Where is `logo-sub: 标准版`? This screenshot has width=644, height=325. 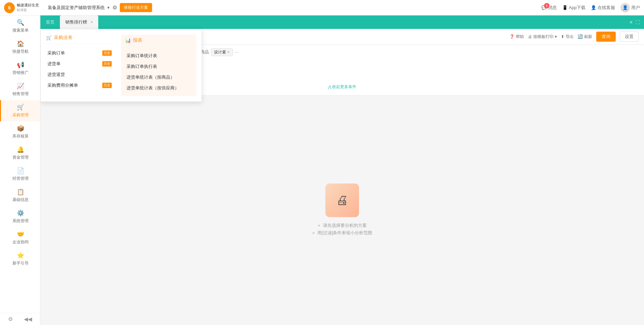
logo-sub: 标准版 is located at coordinates (28, 10).